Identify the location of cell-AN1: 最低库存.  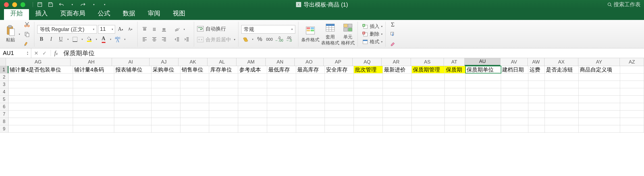
(282, 69).